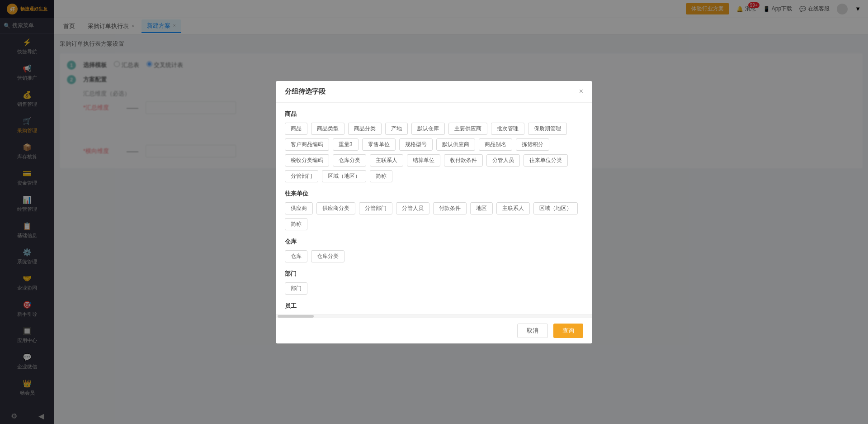  Describe the element at coordinates (434, 330) in the screenshot. I see `modal-footer: 取消 查询` at that location.